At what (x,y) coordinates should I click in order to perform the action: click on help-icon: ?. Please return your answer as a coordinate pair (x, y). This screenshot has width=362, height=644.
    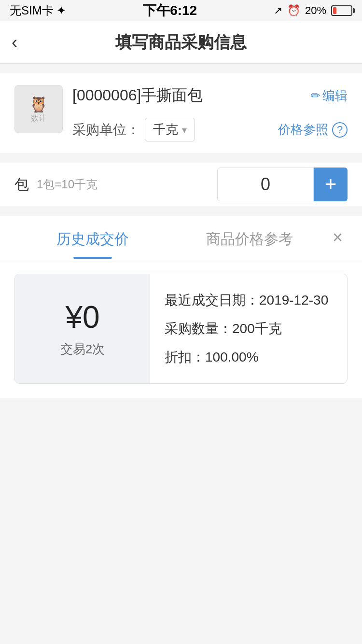
    Looking at the image, I should click on (340, 130).